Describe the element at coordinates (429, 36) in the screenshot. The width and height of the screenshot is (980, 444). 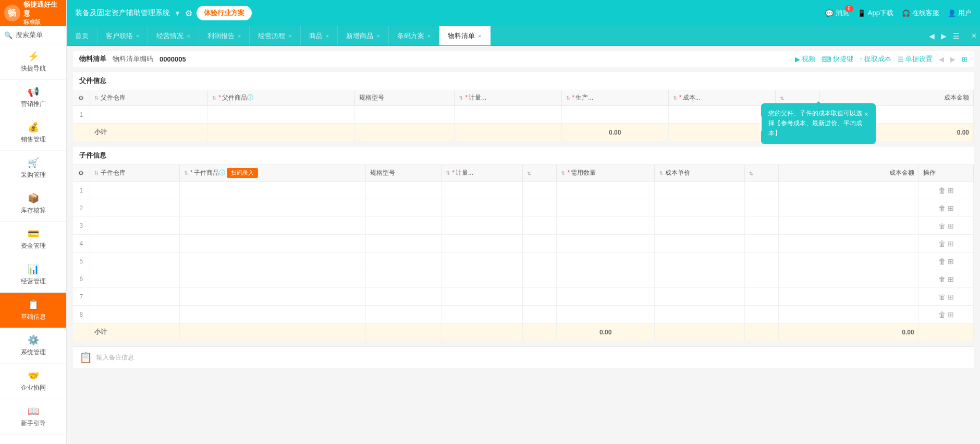
I see `tab-barcode-close: ×` at that location.